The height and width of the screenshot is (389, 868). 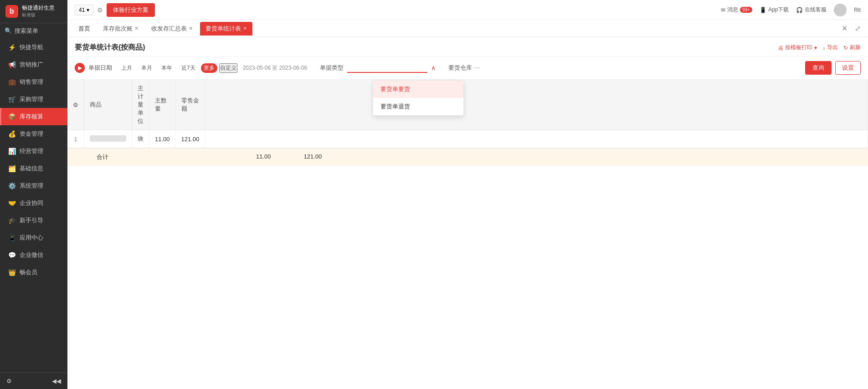 What do you see at coordinates (418, 107) in the screenshot?
I see `dropdown-item-order-return: 要货单退货` at bounding box center [418, 107].